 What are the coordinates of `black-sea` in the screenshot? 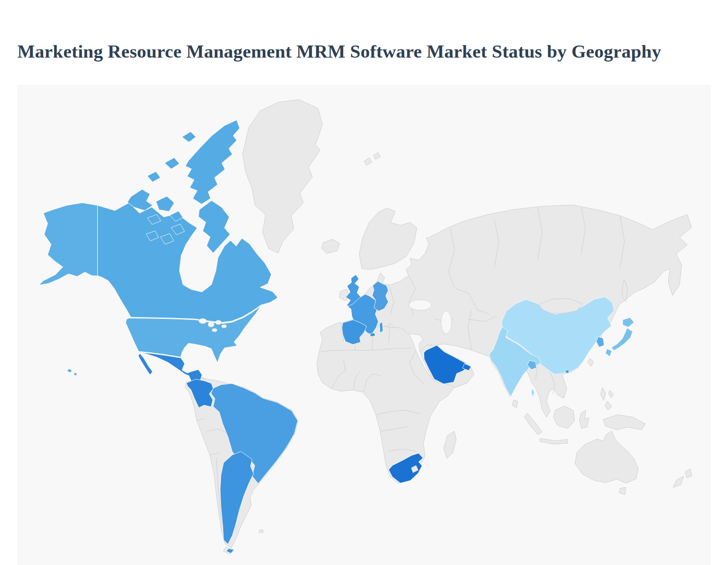 It's located at (420, 305).